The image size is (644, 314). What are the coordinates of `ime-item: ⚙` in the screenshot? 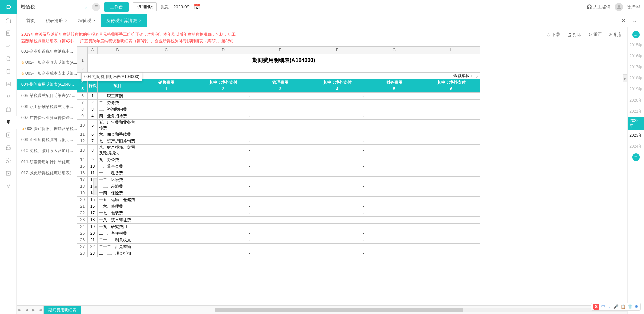 It's located at (637, 307).